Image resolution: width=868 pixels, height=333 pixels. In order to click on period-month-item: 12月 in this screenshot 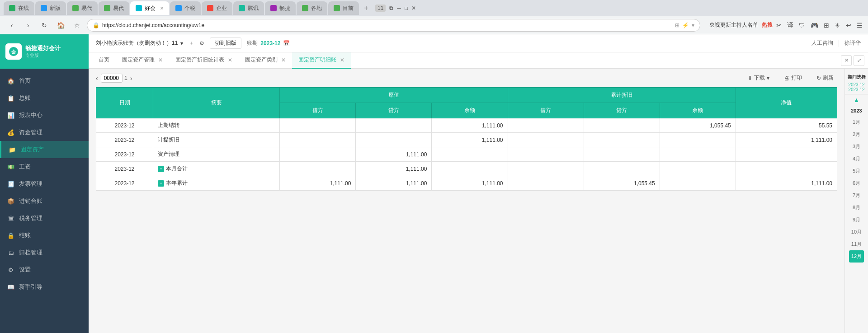, I will do `click(856, 257)`.